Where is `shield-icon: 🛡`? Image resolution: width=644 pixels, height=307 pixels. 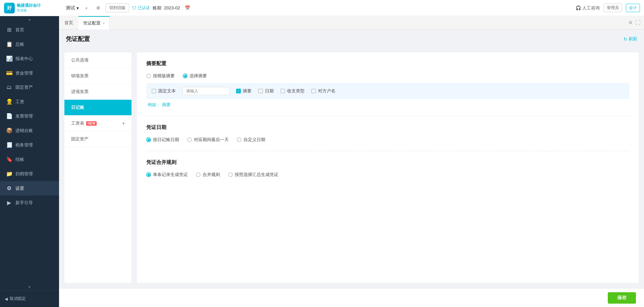
shield-icon: 🛡 is located at coordinates (134, 8).